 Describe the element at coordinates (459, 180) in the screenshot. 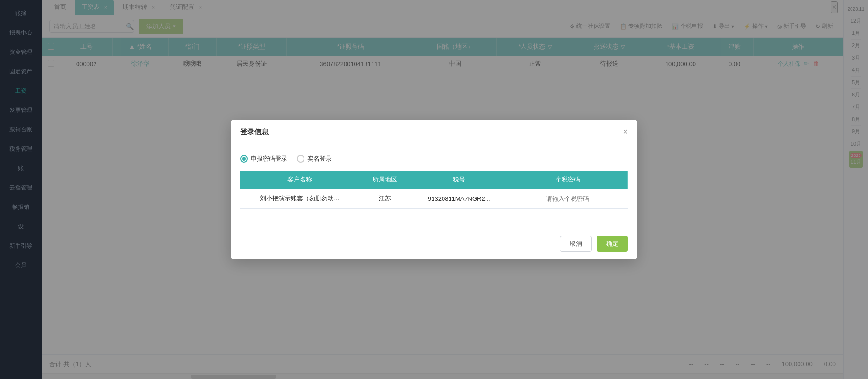

I see `col-tax-no: 税号` at that location.